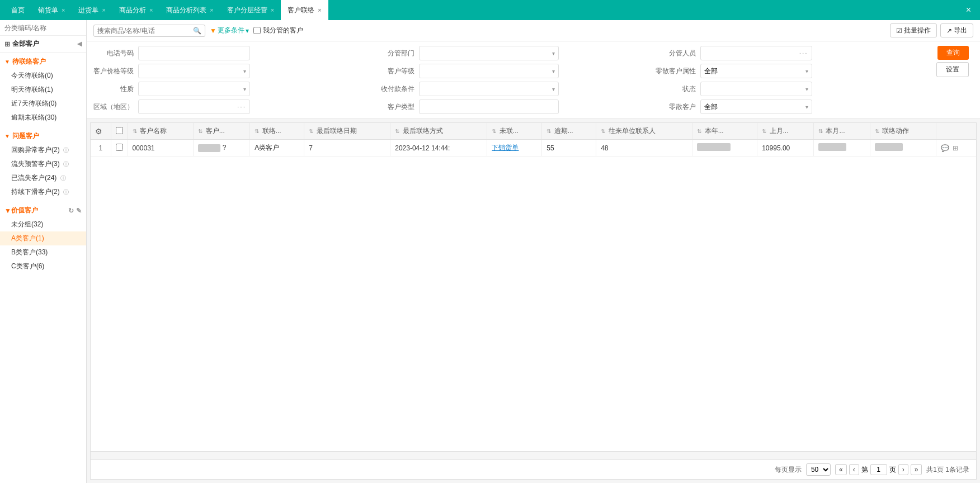 Image resolution: width=980 pixels, height=483 pixels. What do you see at coordinates (955, 80) in the screenshot?
I see `query-buttons: 查询 设置` at bounding box center [955, 80].